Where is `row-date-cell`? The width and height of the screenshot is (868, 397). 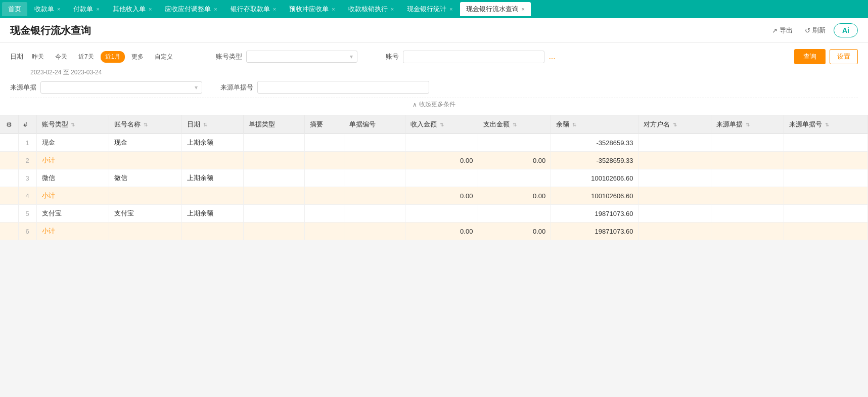 row-date-cell is located at coordinates (212, 232).